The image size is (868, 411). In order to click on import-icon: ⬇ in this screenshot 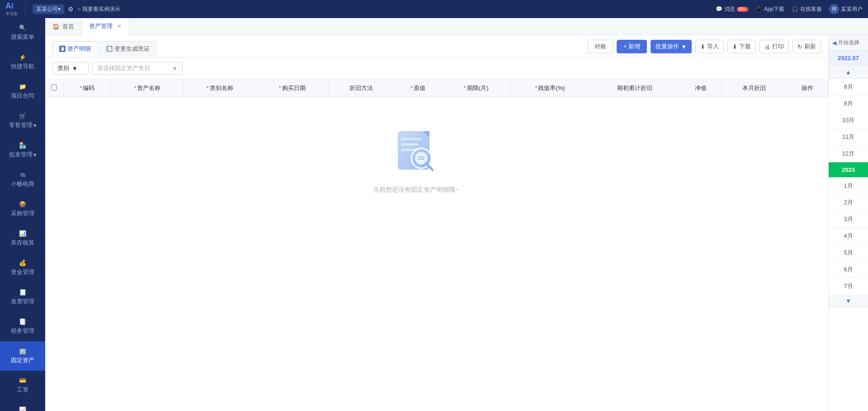, I will do `click(703, 47)`.